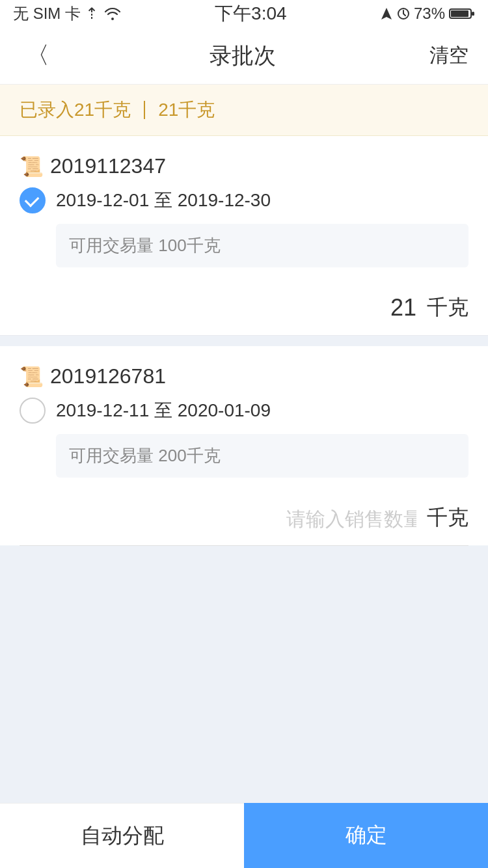  What do you see at coordinates (262, 246) in the screenshot?
I see `batch-1-quantity-box: 可用交易量 100千克` at bounding box center [262, 246].